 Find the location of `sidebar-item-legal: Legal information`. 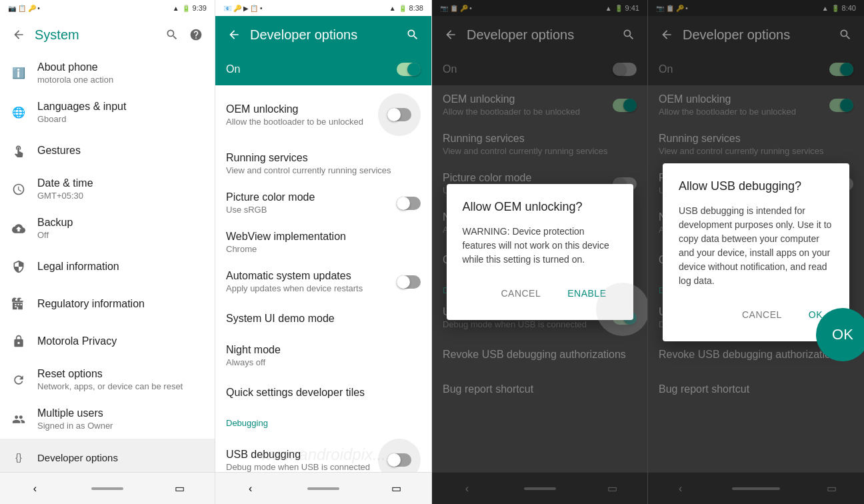

sidebar-item-legal: Legal information is located at coordinates (107, 267).